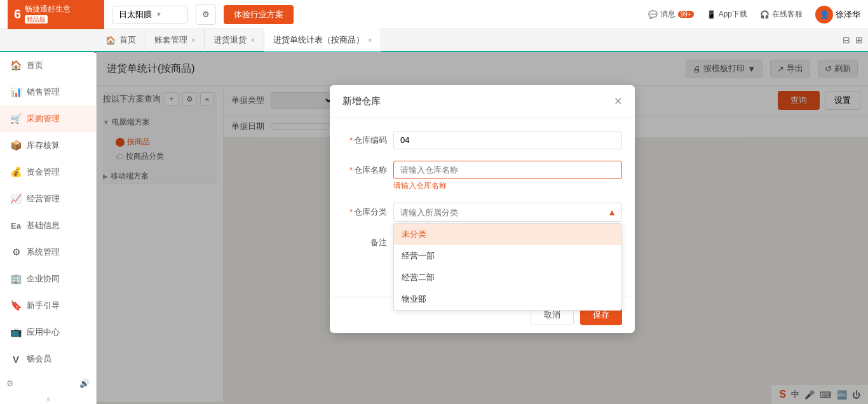  What do you see at coordinates (482, 176) in the screenshot?
I see `name-row: 仓库名称 请输入仓库名称` at bounding box center [482, 176].